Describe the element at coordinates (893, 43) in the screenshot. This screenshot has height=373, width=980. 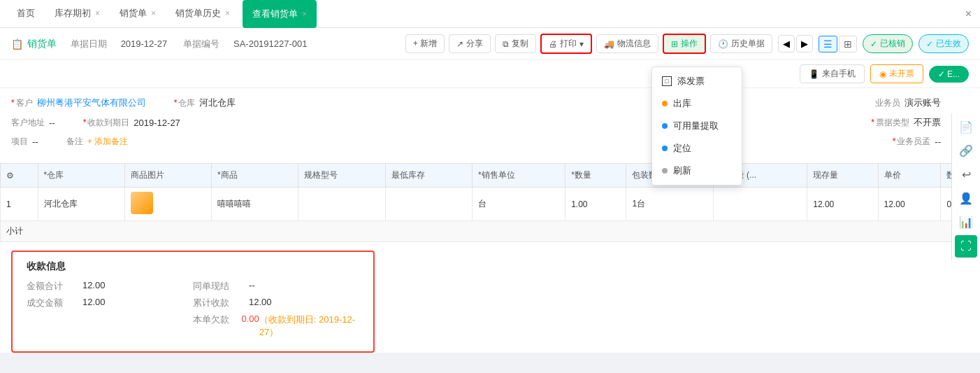
I see `sold-status-label: 已核销` at that location.